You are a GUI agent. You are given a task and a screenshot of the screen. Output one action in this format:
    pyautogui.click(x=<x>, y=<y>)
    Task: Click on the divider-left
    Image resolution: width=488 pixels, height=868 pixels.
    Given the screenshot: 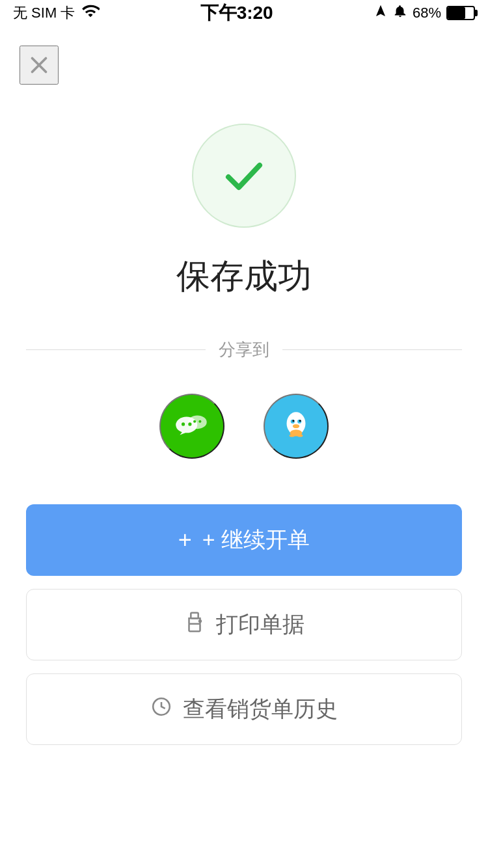 What is the action you would take?
    pyautogui.click(x=116, y=350)
    